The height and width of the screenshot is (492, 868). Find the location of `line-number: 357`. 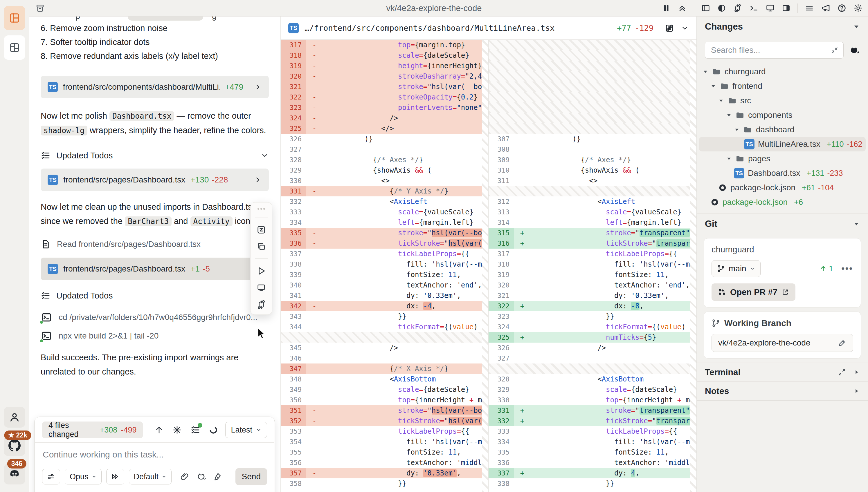

line-number: 357 is located at coordinates (294, 473).